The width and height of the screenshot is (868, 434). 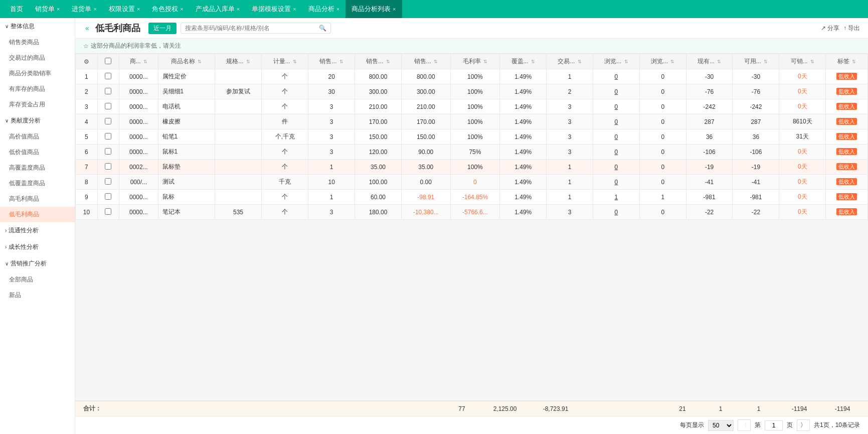 What do you see at coordinates (830, 28) in the screenshot?
I see `share-button: ↗ 分享` at bounding box center [830, 28].